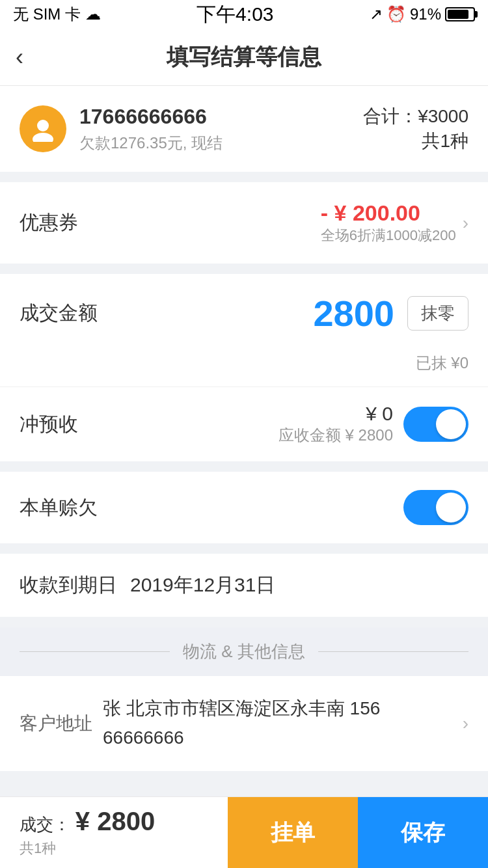 This screenshot has width=488, height=868. I want to click on avatar, so click(43, 129).